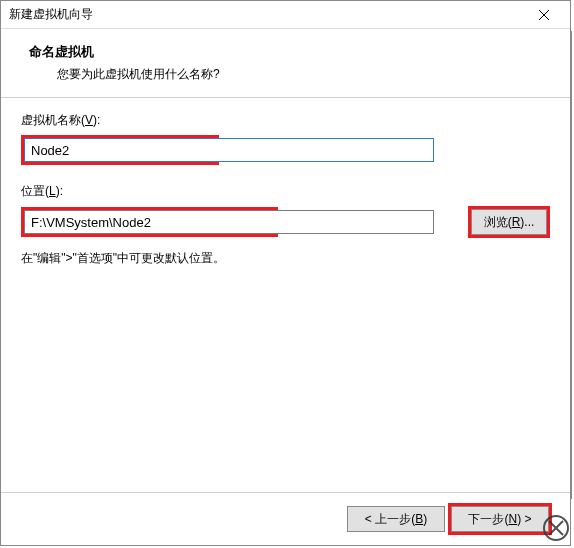 This screenshot has height=548, width=574. What do you see at coordinates (396, 519) in the screenshot?
I see `back-button: < 上一步(B)` at bounding box center [396, 519].